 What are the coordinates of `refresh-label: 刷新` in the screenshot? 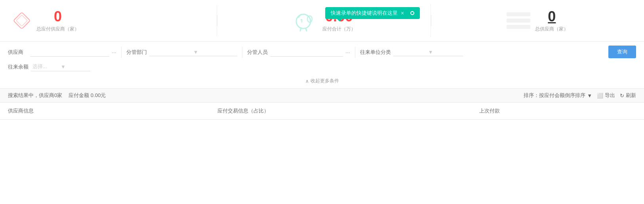 It's located at (631, 95).